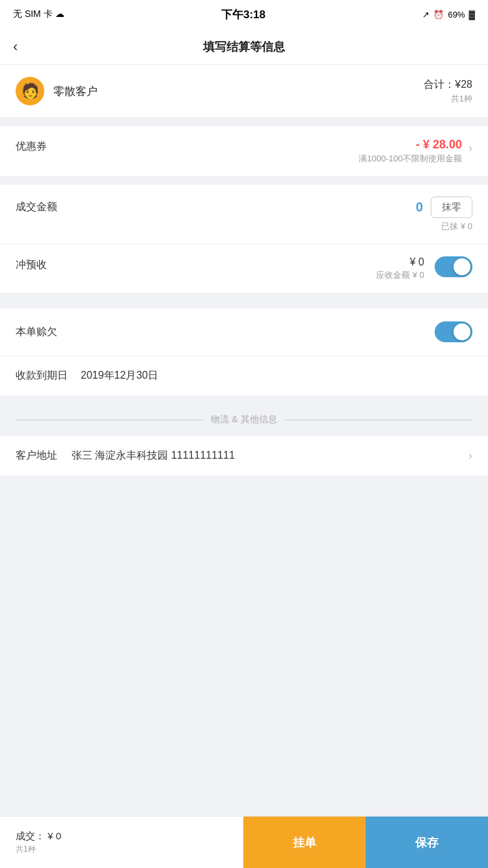  Describe the element at coordinates (42, 376) in the screenshot. I see `due-date-label: 收款到期日` at that location.